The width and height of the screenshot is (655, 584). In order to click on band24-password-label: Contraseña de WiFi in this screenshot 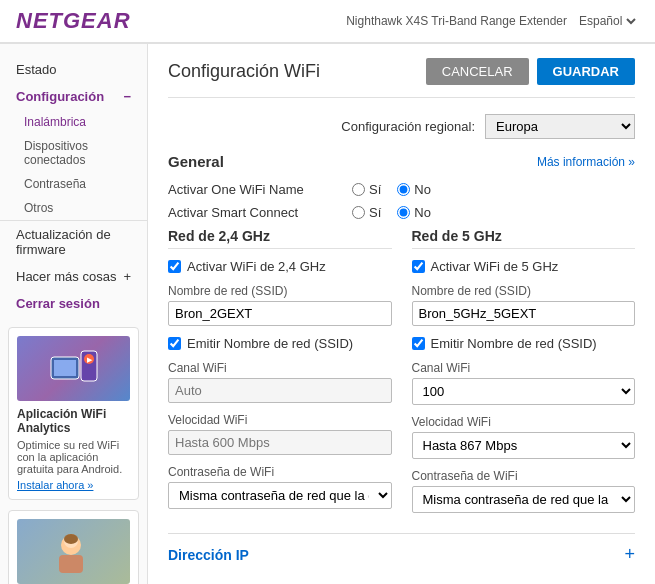, I will do `click(280, 472)`.